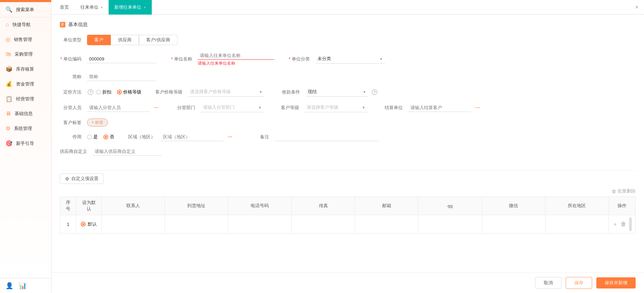 This screenshot has width=644, height=293. I want to click on manager-input, so click(118, 108).